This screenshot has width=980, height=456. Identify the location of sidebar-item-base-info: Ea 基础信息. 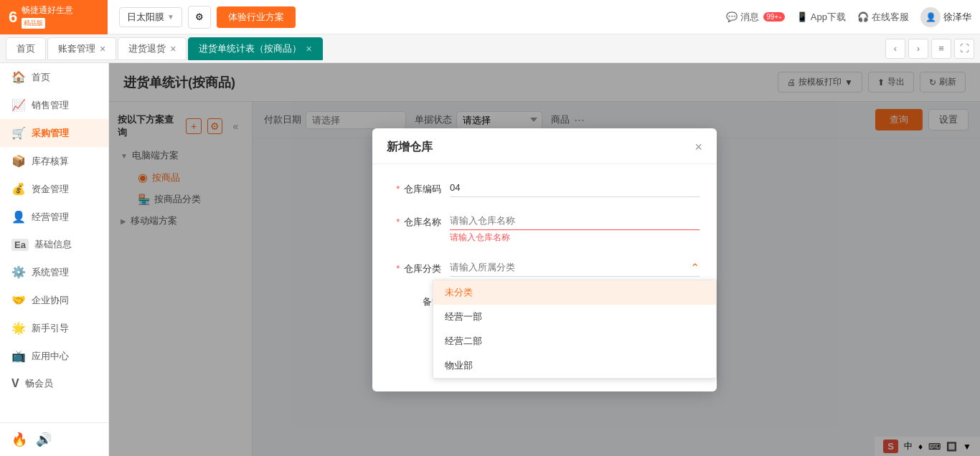
(55, 244).